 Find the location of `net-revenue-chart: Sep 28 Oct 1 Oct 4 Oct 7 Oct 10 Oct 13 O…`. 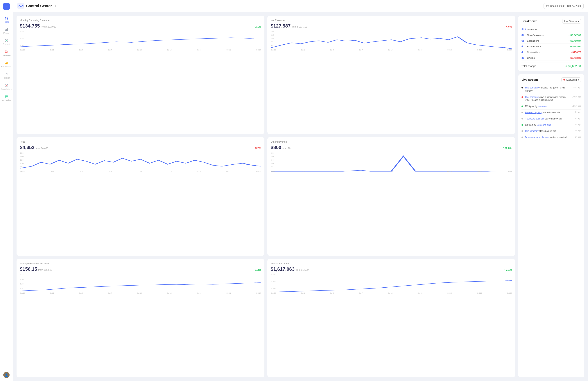

net-revenue-chart: Sep 28 Oct 1 Oct 4 Oct 7 Oct 10 Oct 13 O… is located at coordinates (391, 41).